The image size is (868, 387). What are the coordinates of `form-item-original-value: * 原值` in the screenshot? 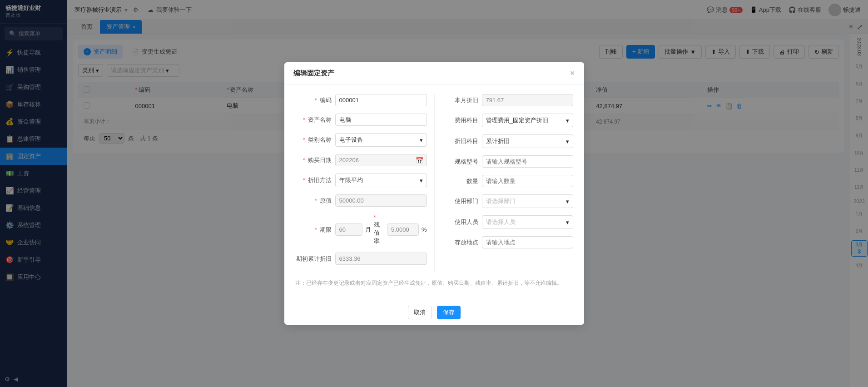 It's located at (361, 201).